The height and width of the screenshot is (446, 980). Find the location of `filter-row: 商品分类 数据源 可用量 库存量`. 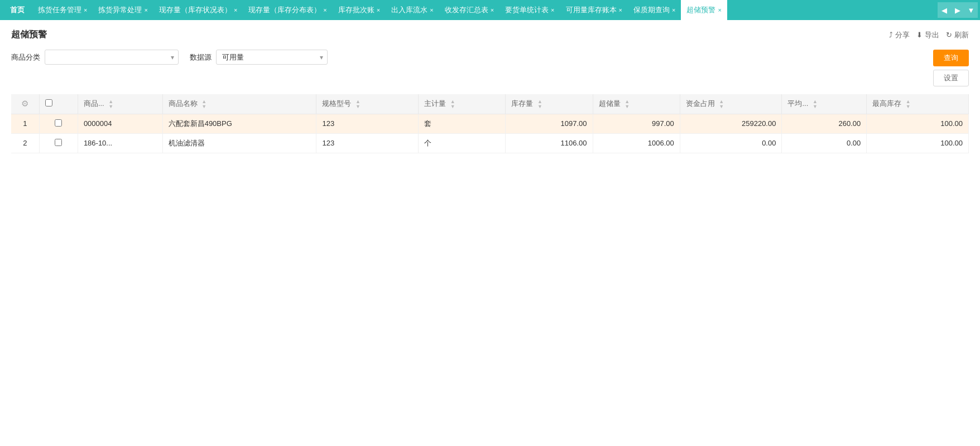

filter-row: 商品分类 数据源 可用量 库存量 is located at coordinates (472, 57).